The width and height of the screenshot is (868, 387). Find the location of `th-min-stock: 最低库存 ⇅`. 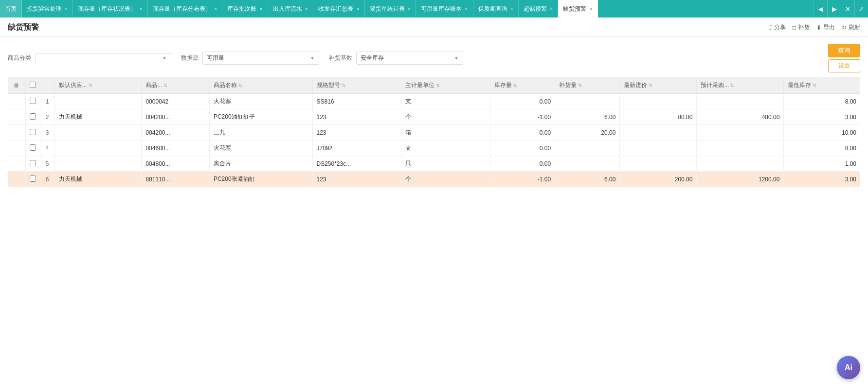

th-min-stock: 最低库存 ⇅ is located at coordinates (822, 86).